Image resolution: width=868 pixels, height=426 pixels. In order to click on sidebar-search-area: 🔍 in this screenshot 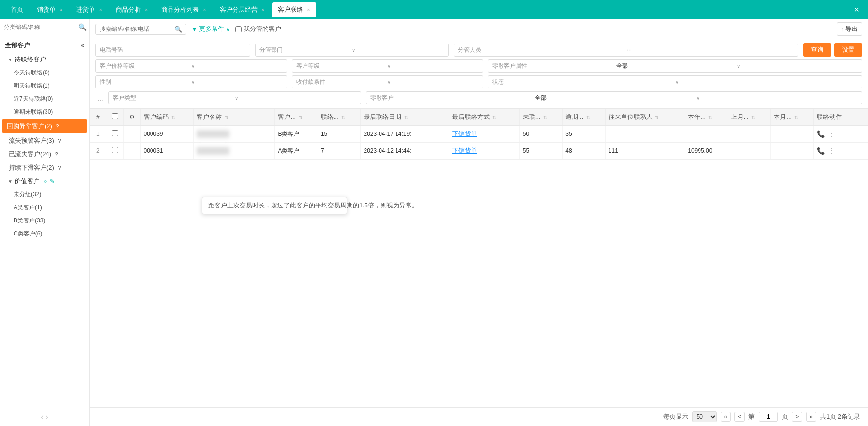, I will do `click(45, 27)`.